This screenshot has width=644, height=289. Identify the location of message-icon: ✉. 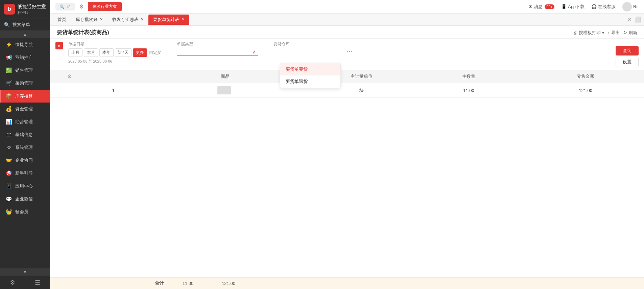
(531, 7).